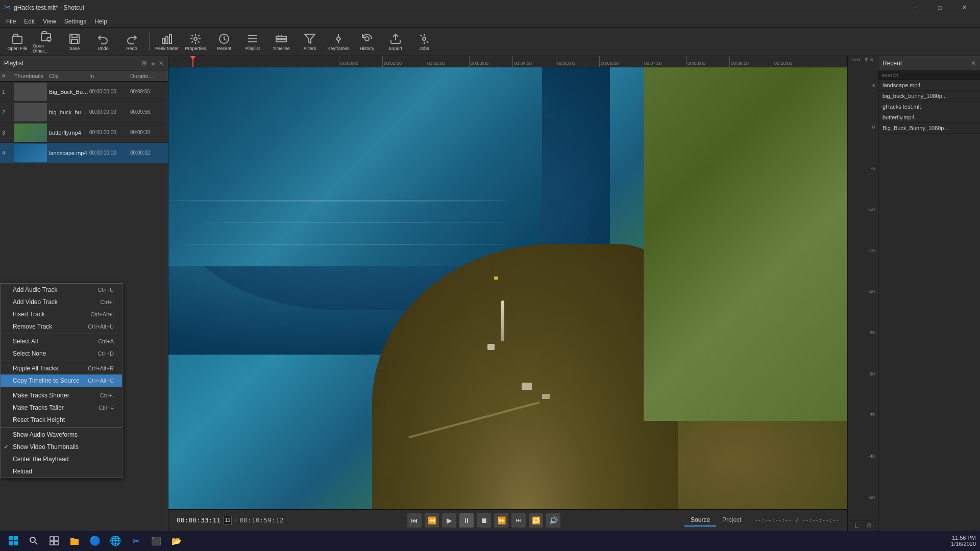  What do you see at coordinates (396, 42) in the screenshot?
I see `export-button: Export` at bounding box center [396, 42].